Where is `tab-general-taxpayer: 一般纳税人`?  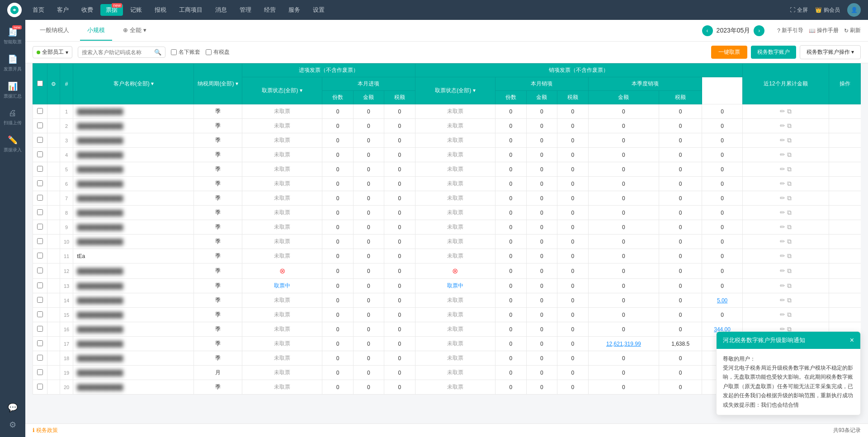 tab-general-taxpayer: 一般纳税人 is located at coordinates (54, 31).